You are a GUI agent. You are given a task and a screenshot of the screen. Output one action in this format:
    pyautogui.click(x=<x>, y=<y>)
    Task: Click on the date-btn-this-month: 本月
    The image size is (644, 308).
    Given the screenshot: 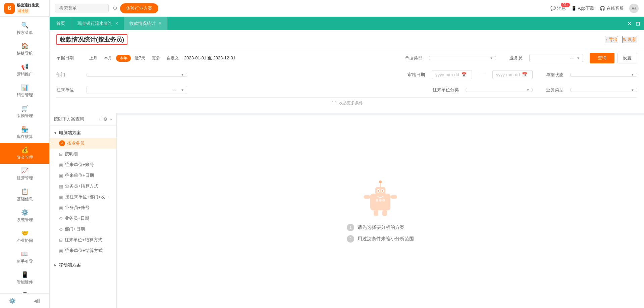 What is the action you would take?
    pyautogui.click(x=108, y=58)
    